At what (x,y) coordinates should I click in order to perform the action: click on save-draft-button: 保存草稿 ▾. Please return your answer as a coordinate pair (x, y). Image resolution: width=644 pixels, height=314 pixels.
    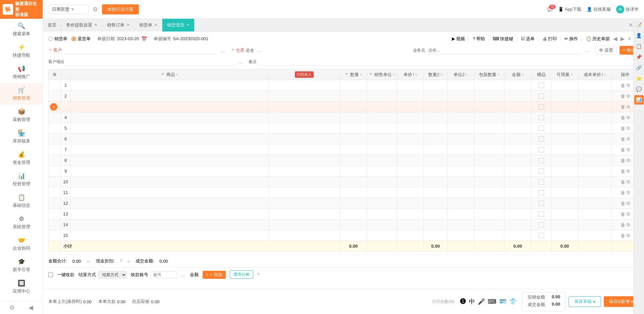
    Looking at the image, I should click on (585, 302).